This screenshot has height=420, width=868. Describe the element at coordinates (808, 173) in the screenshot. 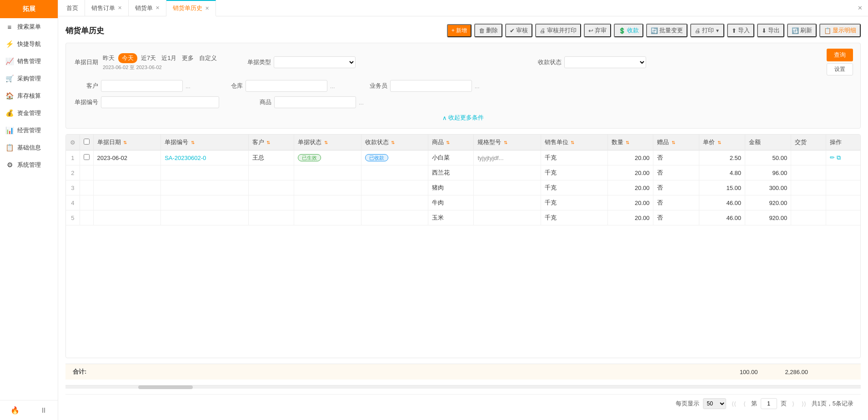

I see `cell-transaction` at that location.